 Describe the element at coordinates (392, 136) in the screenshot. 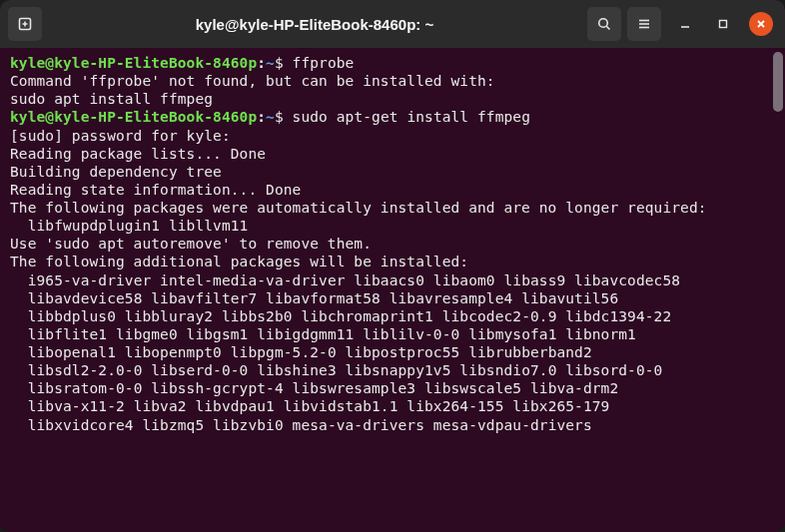

I see `output-line: [sudo] password for kyle:` at that location.